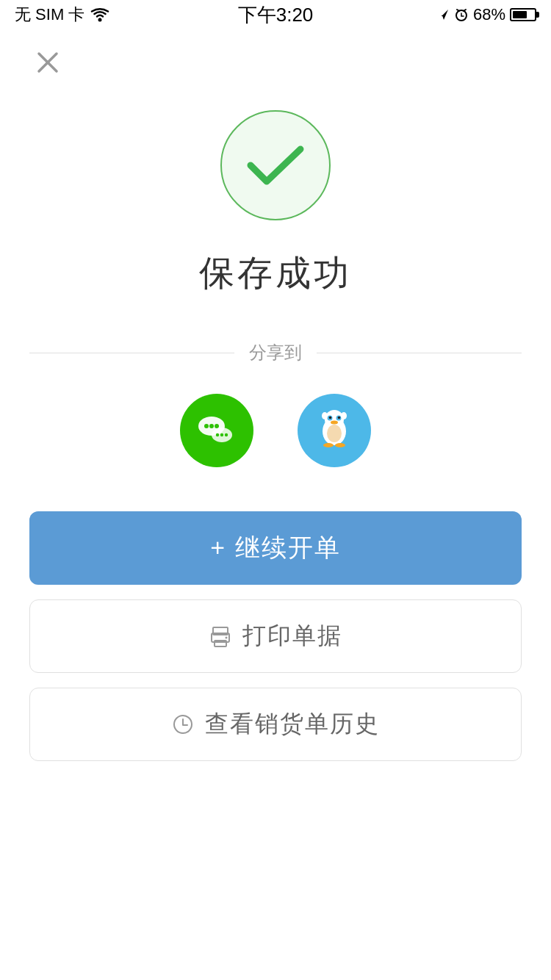 The width and height of the screenshot is (551, 980). Describe the element at coordinates (276, 724) in the screenshot. I see `view-history-button: 查看销货单历史` at that location.